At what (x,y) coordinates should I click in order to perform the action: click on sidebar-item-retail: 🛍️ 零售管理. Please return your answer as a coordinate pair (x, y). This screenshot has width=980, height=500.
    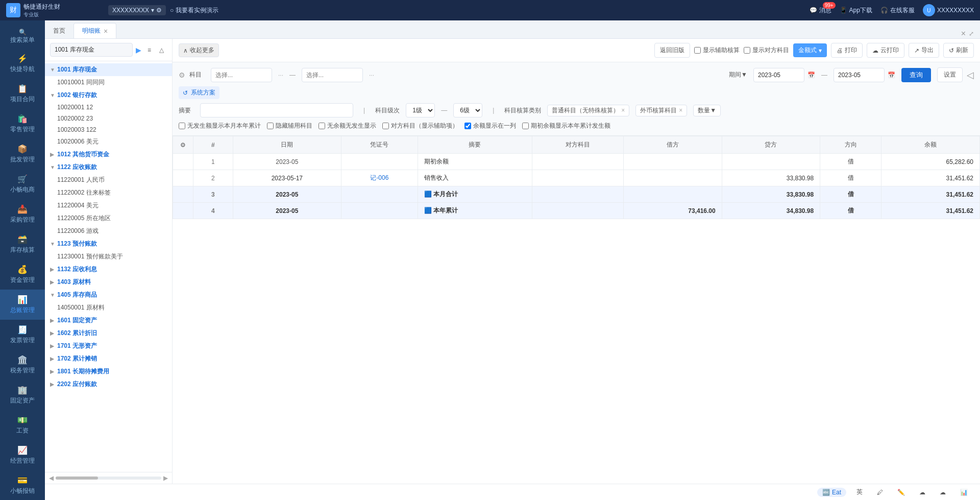
    Looking at the image, I should click on (22, 124).